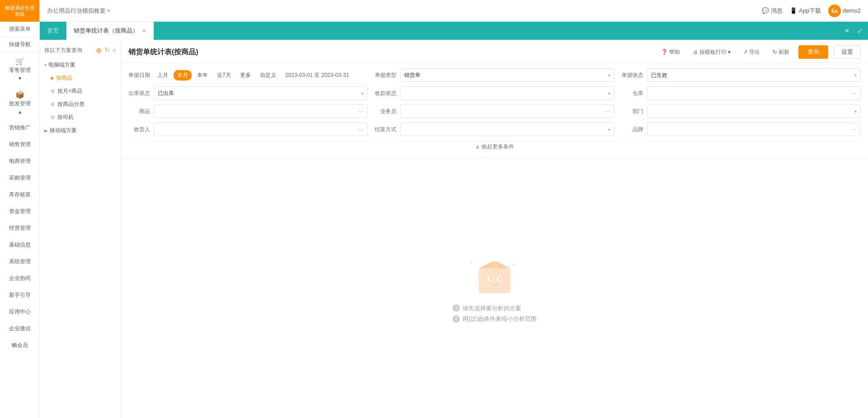 The width and height of the screenshot is (868, 418). Describe the element at coordinates (20, 245) in the screenshot. I see `sidebar-item-basic: 基础信息` at that location.